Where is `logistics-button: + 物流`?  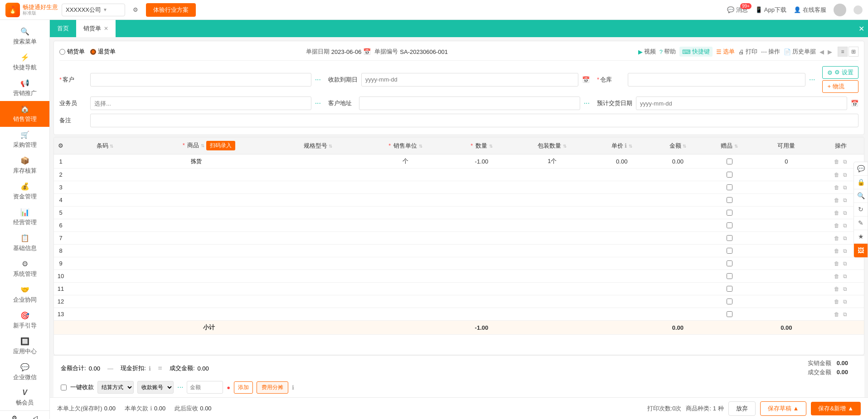
logistics-button: + 物流 is located at coordinates (840, 87).